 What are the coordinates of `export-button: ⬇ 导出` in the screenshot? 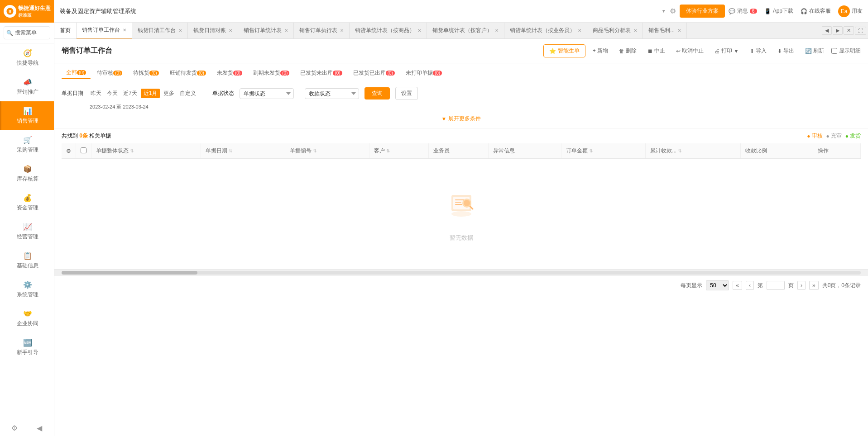 It's located at (786, 51).